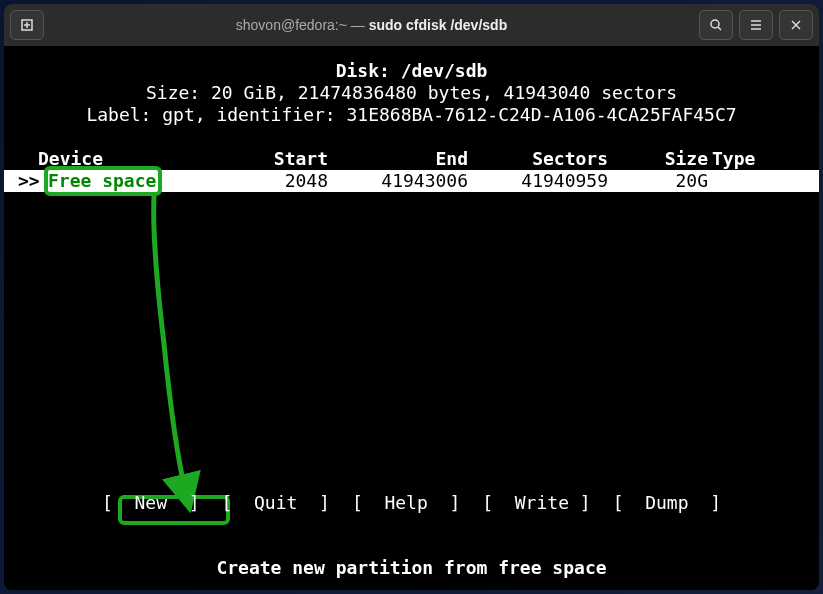 Image resolution: width=823 pixels, height=594 pixels. I want to click on table-row: >> Free space 2048 41943006 41940959 20G, so click(412, 181).